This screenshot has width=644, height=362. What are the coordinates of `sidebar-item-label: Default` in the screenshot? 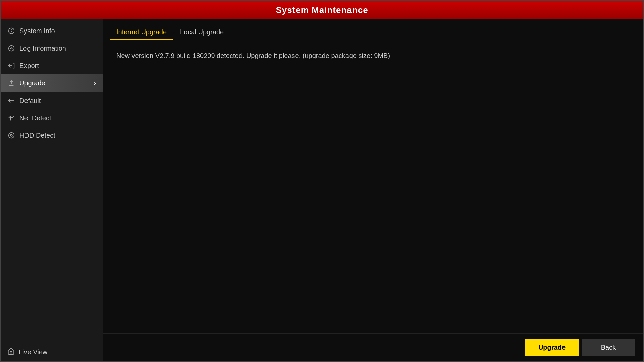 It's located at (30, 101).